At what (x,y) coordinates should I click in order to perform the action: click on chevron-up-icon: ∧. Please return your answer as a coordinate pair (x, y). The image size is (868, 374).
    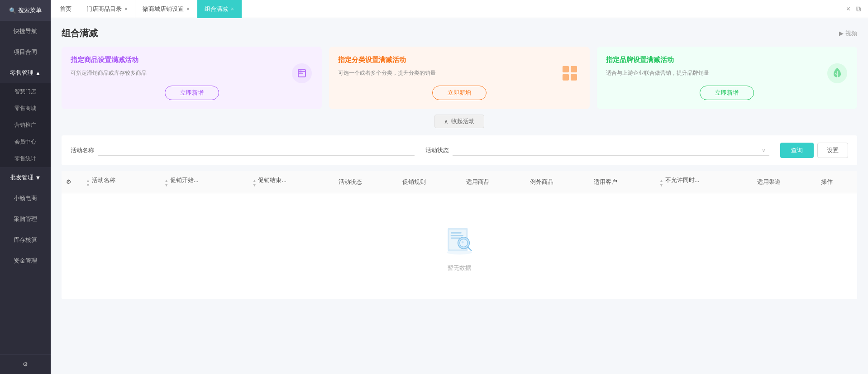
    Looking at the image, I should click on (446, 121).